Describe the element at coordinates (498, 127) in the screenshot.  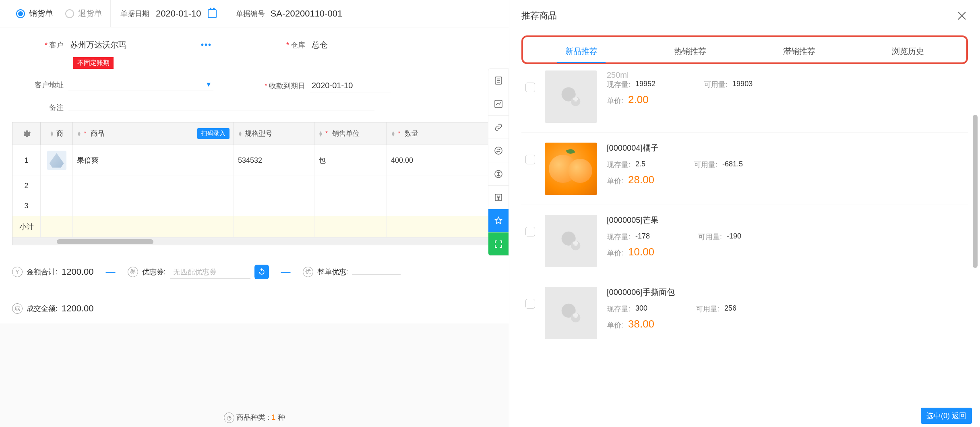
I see `toolbar-link-icon` at that location.